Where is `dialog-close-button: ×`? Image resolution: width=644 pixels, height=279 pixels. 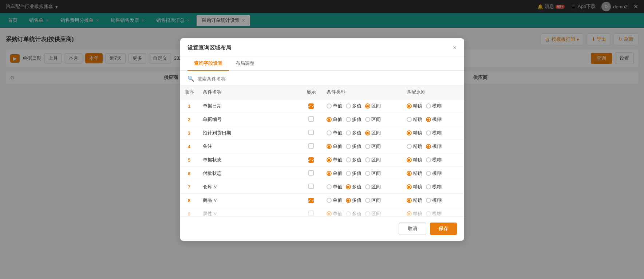
dialog-close-button: × is located at coordinates (455, 48).